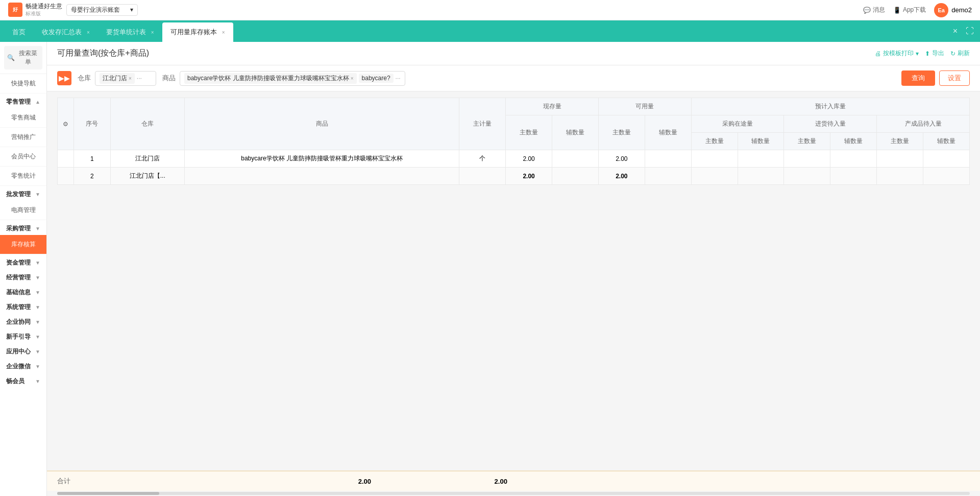 This screenshot has height=496, width=980. What do you see at coordinates (153, 33) in the screenshot?
I see `tab-order-close: ×` at bounding box center [153, 33].